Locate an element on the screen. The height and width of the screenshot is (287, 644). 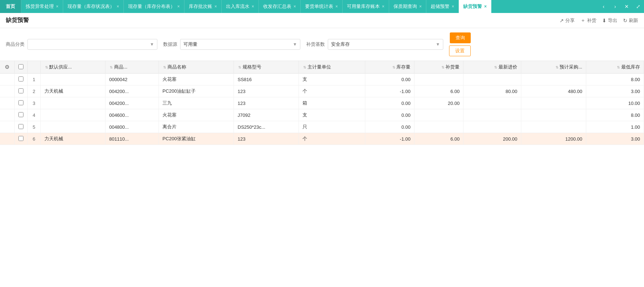
row-name: PC200油缸缸子 is located at coordinates (196, 92).